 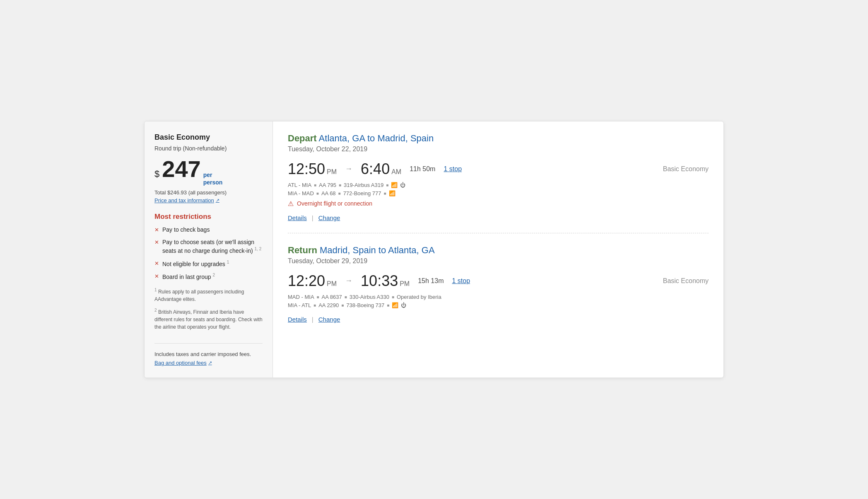 I want to click on ret-seg2-flight: AA 2290, so click(x=329, y=305).